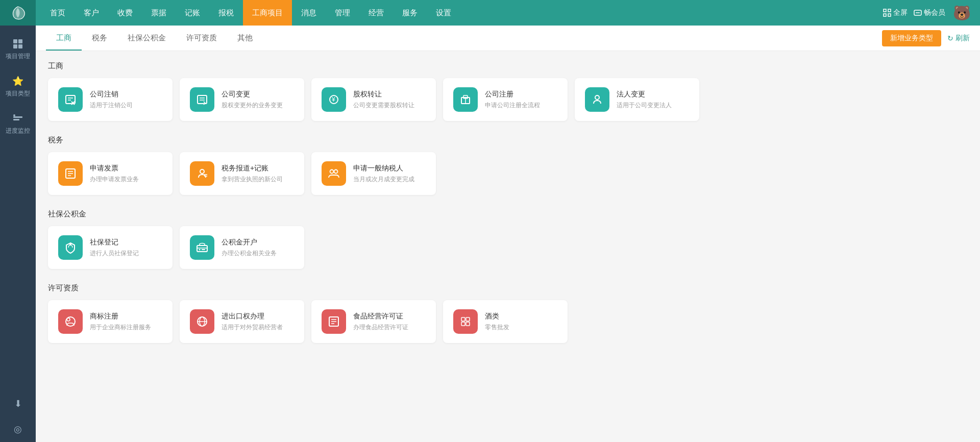 Image resolution: width=980 pixels, height=442 pixels. I want to click on card-desc: 办理申请发票业务, so click(126, 180).